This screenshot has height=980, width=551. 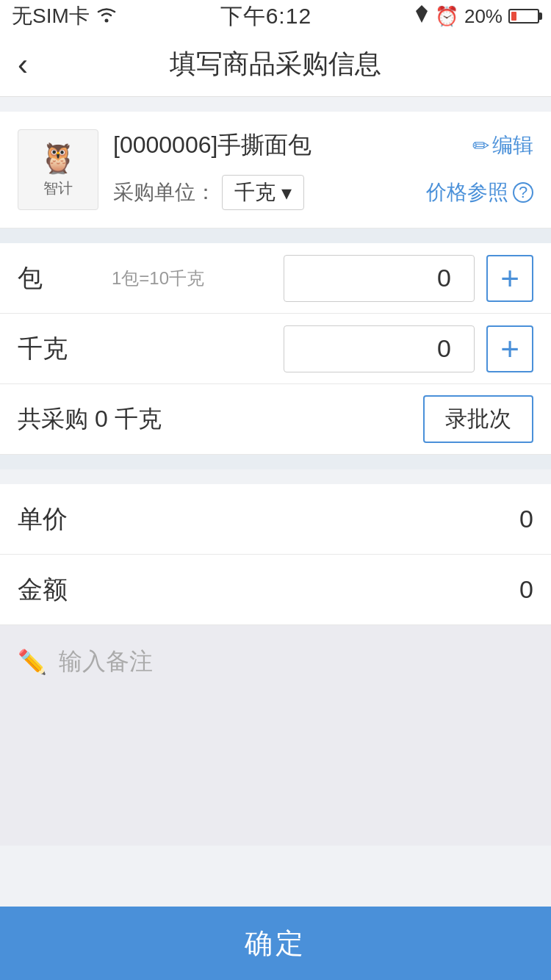 What do you see at coordinates (276, 65) in the screenshot?
I see `nav-bar: ‹ 填写商品采购信息` at bounding box center [276, 65].